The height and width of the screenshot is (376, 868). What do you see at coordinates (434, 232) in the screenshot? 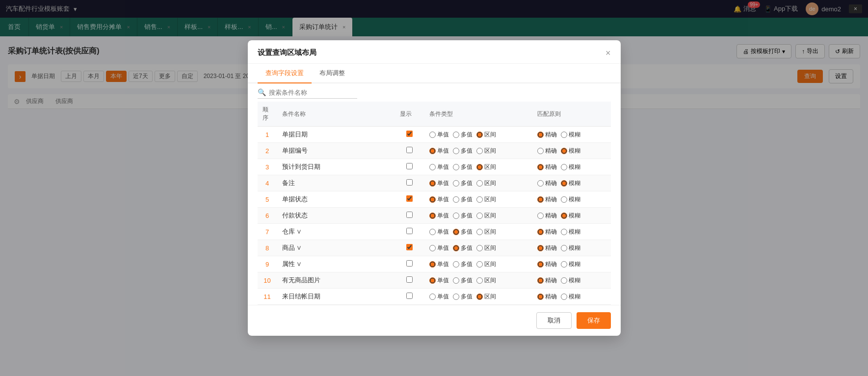
I see `table-row: 7 仓库 ∨ 单值 多值 区间` at bounding box center [434, 232].